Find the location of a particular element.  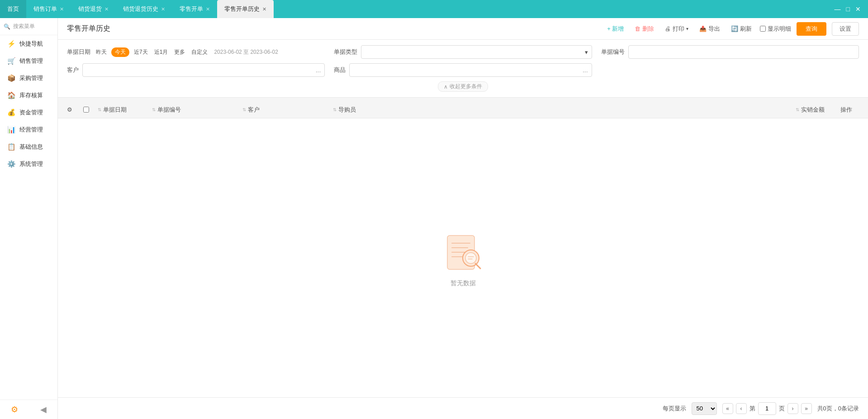

print-dropdown-icon: ▾ is located at coordinates (688, 29).